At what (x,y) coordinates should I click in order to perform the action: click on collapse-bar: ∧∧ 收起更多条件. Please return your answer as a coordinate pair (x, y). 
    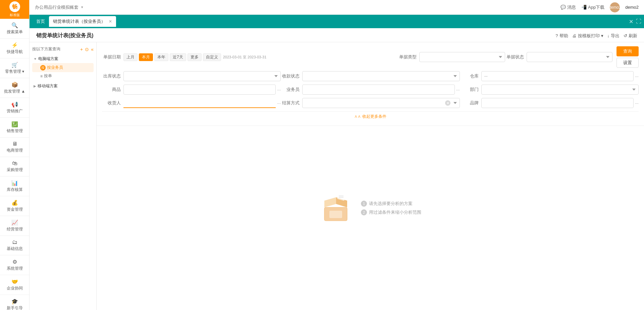
    Looking at the image, I should click on (370, 116).